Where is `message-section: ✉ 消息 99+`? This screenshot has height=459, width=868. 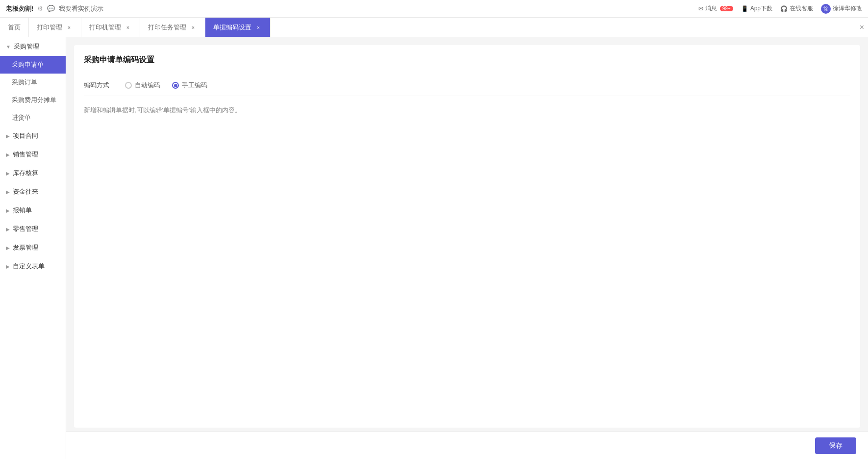 message-section: ✉ 消息 99+ is located at coordinates (716, 9).